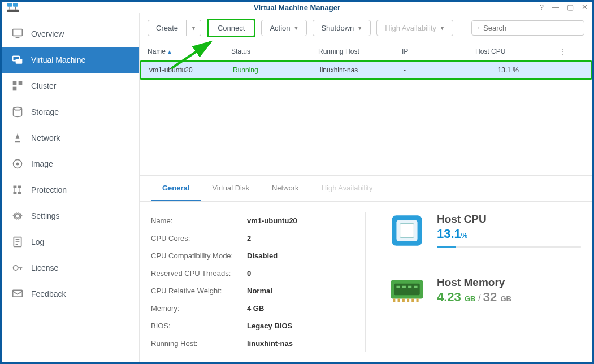  I want to click on detail-label: Memory:, so click(199, 309).